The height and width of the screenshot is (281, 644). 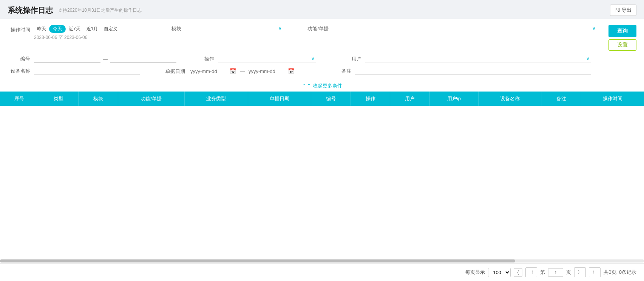 I want to click on horizontal-scrollbar, so click(x=322, y=261).